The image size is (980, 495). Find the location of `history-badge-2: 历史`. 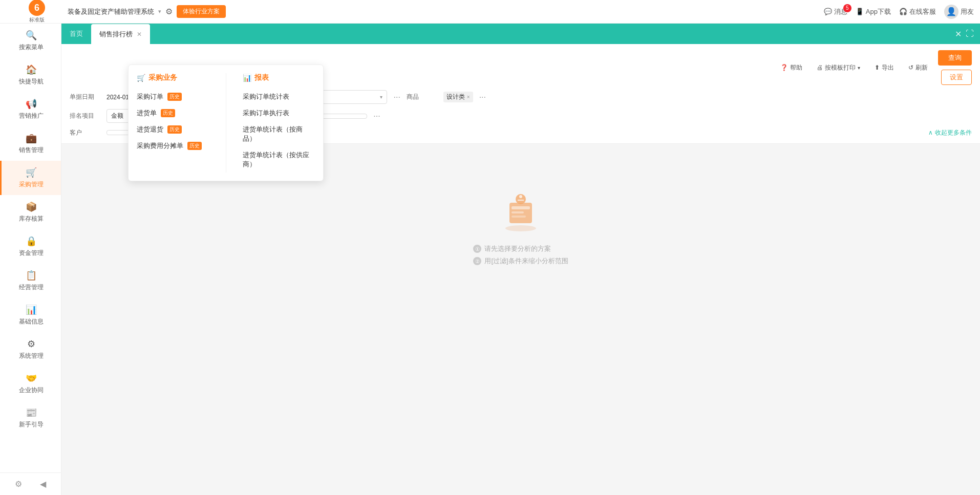

history-badge-2: 历史 is located at coordinates (175, 130).